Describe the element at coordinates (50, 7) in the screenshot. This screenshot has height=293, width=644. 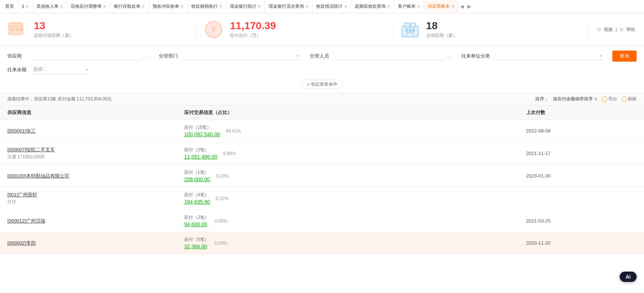
I see `nav-tab-other-income: 其他收入单 ✕` at that location.